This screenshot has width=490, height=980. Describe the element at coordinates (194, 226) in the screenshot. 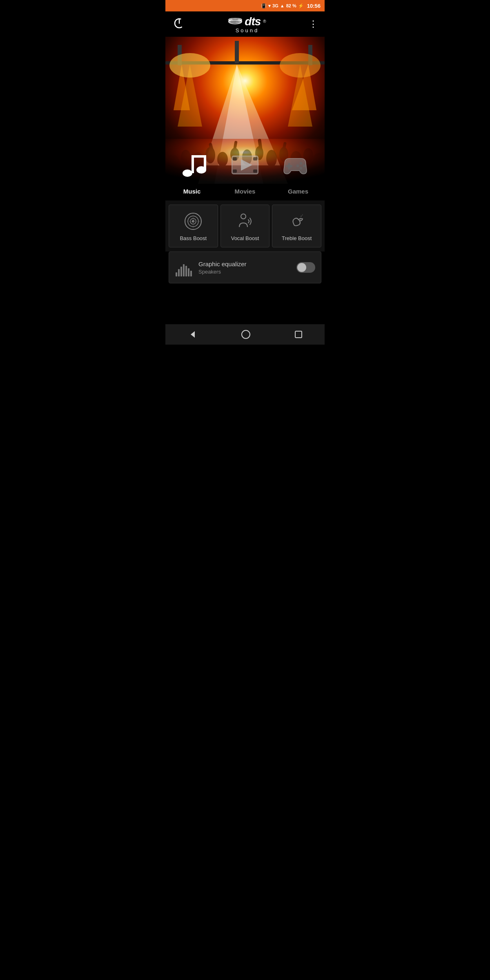

I see `bass-boost-card: Bass Boost` at that location.